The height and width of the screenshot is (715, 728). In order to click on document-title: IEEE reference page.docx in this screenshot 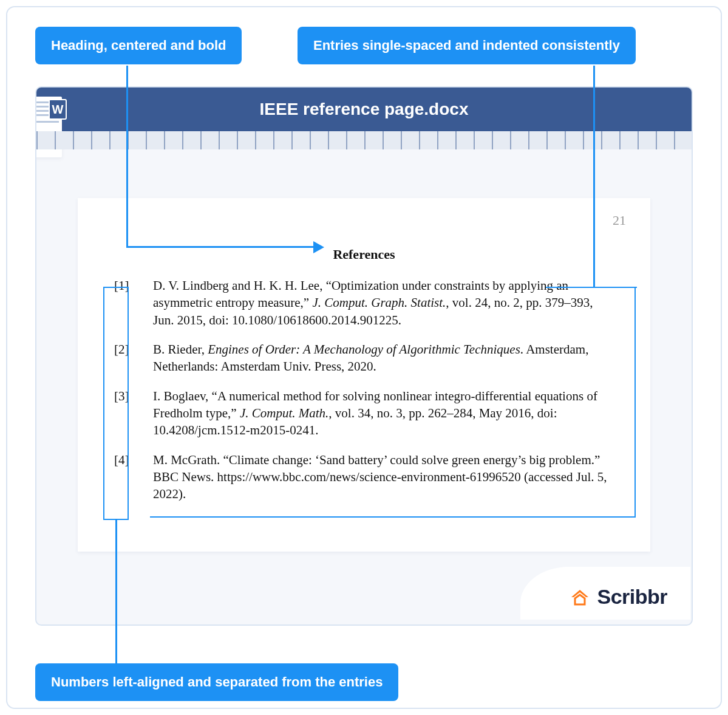, I will do `click(364, 109)`.